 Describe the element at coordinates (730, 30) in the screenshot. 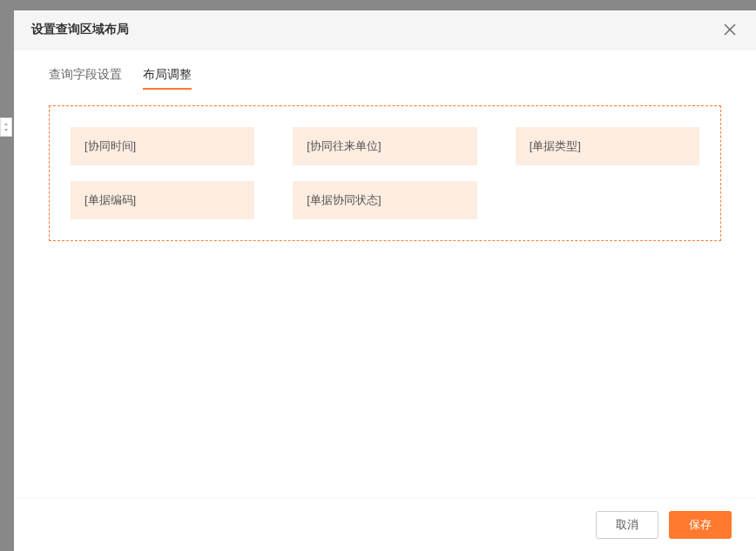

I see `close-button` at that location.